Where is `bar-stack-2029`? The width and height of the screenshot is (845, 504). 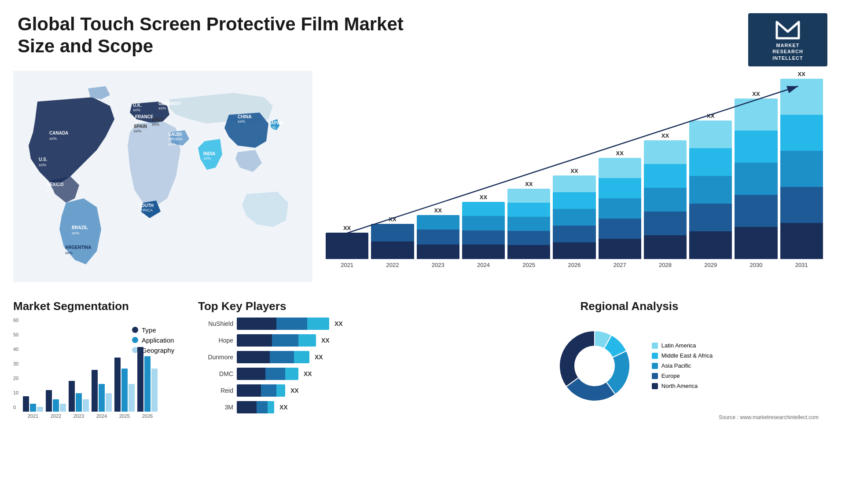
bar-stack-2029 is located at coordinates (710, 190).